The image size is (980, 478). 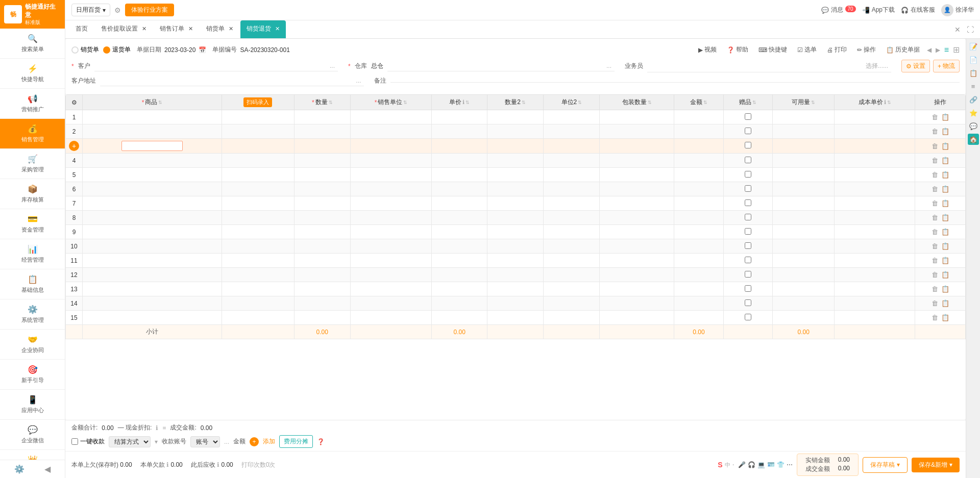 I want to click on logistics-btn: + 物流, so click(x=946, y=66).